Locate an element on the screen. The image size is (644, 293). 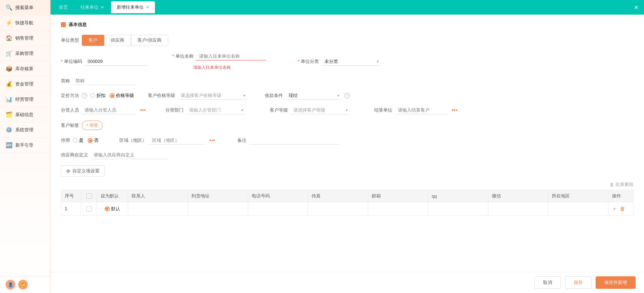
col-wechat: 微信 is located at coordinates (518, 196).